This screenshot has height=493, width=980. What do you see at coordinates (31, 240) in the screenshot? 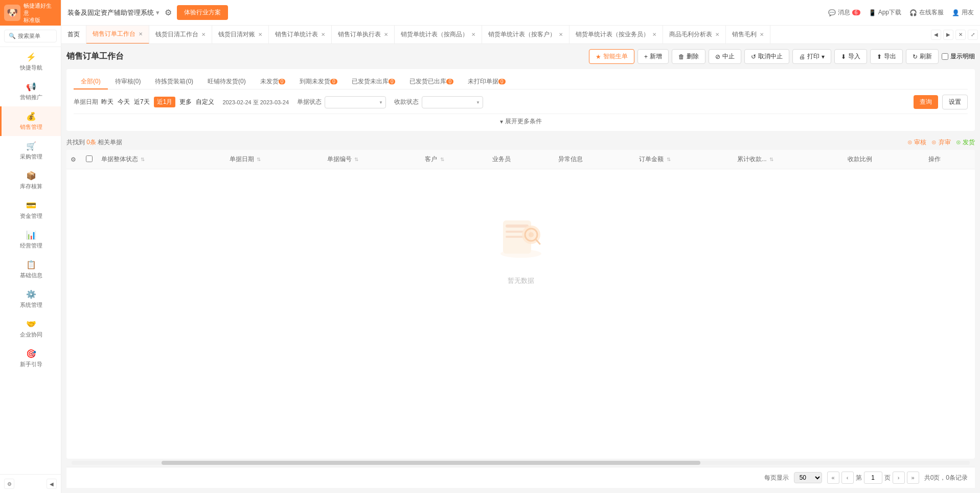
I see `sidebar-item-operations: 📊 经营管理` at bounding box center [31, 240].